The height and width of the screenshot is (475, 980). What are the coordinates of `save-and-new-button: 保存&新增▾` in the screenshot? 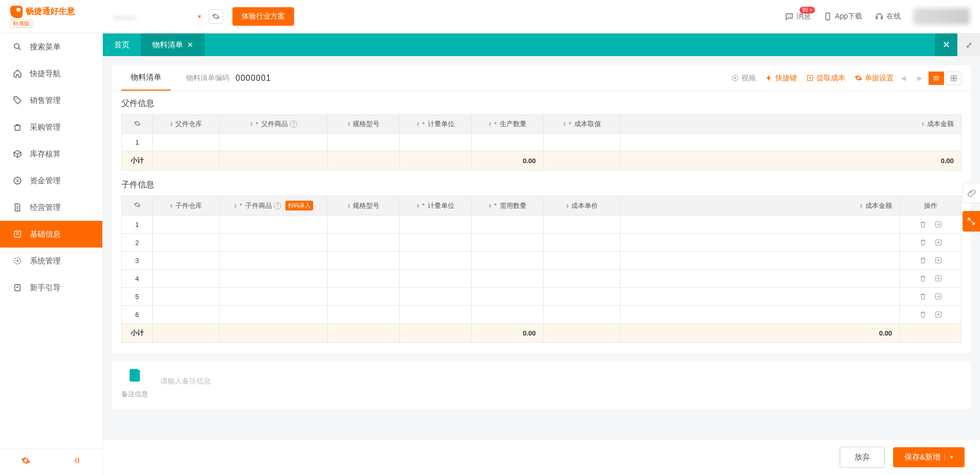 It's located at (929, 457).